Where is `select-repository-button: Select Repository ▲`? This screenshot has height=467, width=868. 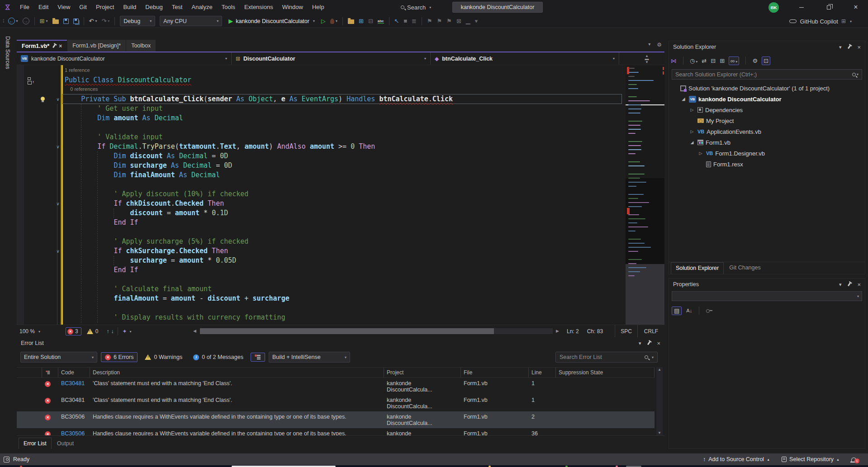 select-repository-button: Select Repository ▲ is located at coordinates (811, 459).